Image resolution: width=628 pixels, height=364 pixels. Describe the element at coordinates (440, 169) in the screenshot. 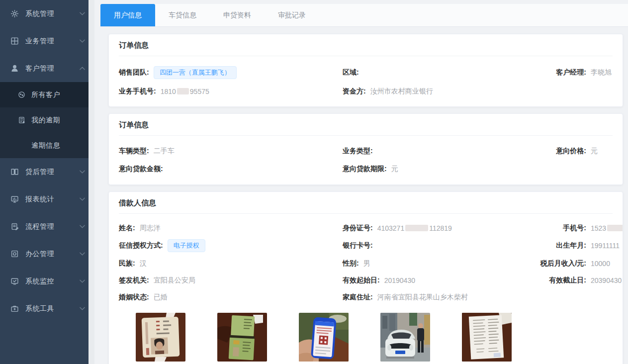

I see `field-intent-loan-term: 意向贷款期限: 元` at that location.